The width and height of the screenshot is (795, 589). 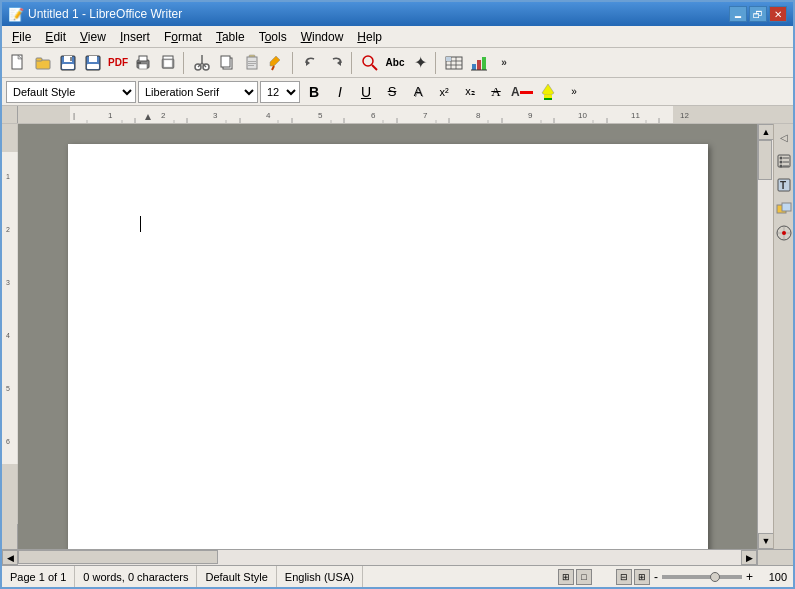 What do you see at coordinates (766, 541) in the screenshot?
I see `scroll-down-button: ▼` at bounding box center [766, 541].